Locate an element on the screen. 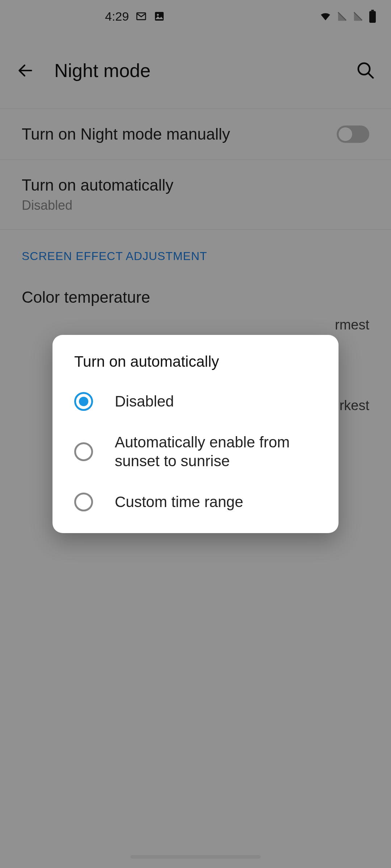  option-disabled: Disabled is located at coordinates (196, 401).